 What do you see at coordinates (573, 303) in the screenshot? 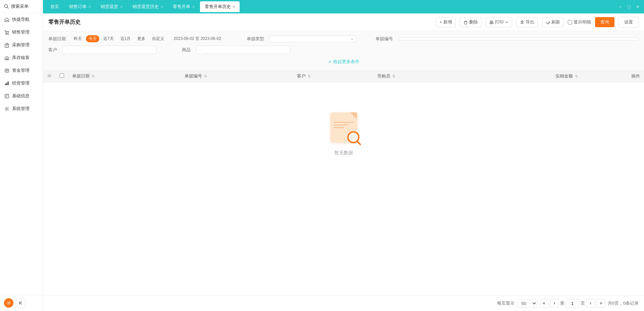
I see `page-number-input` at bounding box center [573, 303].